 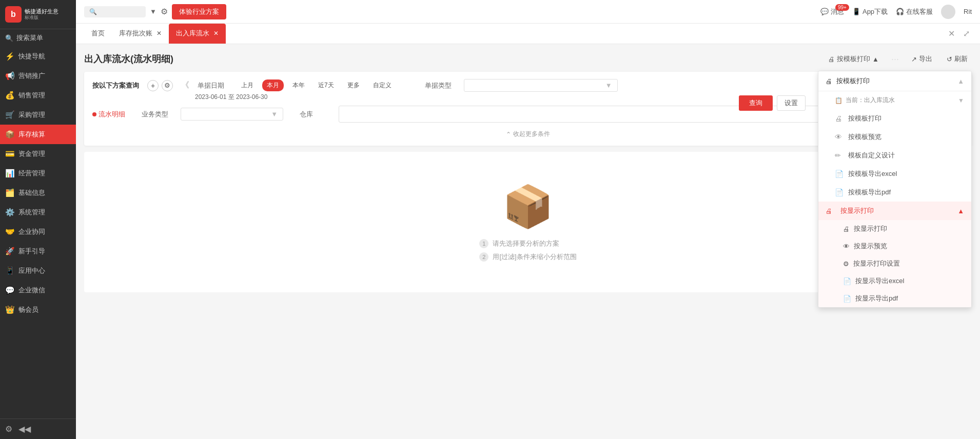 I want to click on template-print-section-header: 🖨 按模板打印 ▲, so click(x=895, y=81).